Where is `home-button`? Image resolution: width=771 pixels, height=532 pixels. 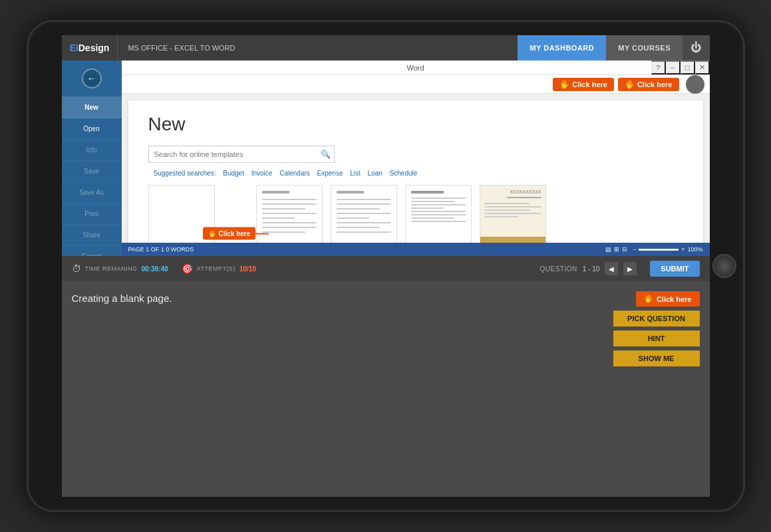 home-button is located at coordinates (724, 266).